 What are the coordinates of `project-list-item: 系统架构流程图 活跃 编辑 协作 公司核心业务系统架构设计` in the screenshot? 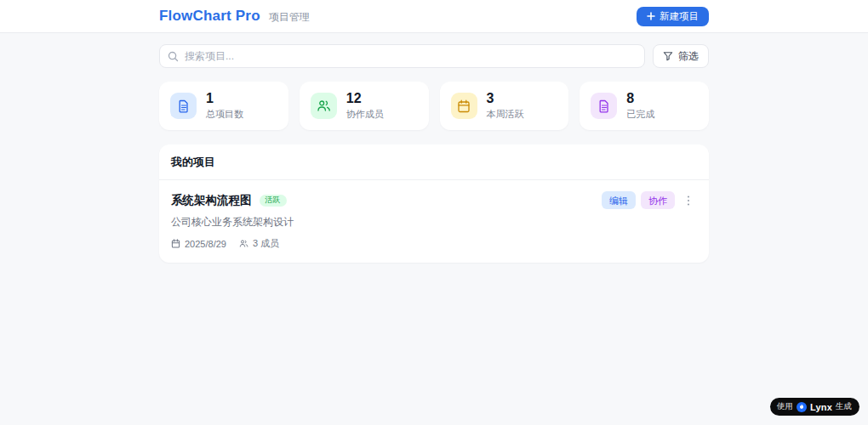 It's located at (434, 221).